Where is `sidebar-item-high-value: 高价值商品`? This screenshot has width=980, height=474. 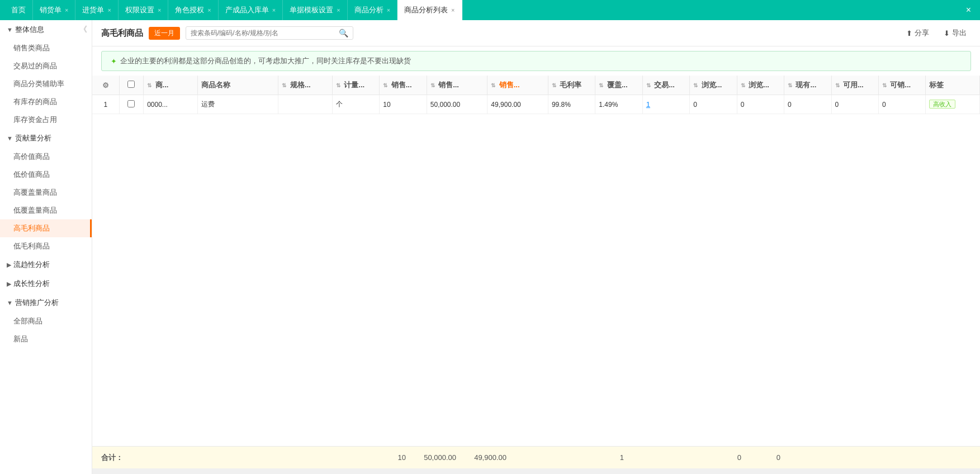 sidebar-item-high-value: 高价值商品 is located at coordinates (46, 157).